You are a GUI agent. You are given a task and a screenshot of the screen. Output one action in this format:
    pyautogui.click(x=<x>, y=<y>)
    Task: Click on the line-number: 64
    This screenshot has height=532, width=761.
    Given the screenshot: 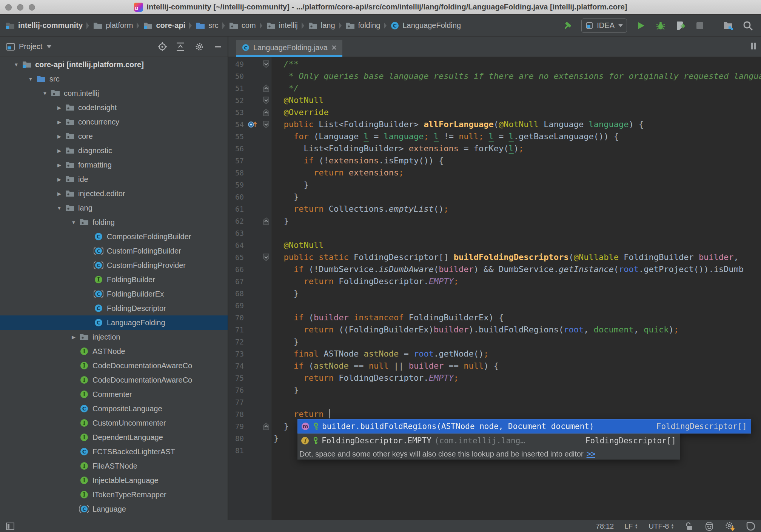 What is the action you would take?
    pyautogui.click(x=236, y=245)
    